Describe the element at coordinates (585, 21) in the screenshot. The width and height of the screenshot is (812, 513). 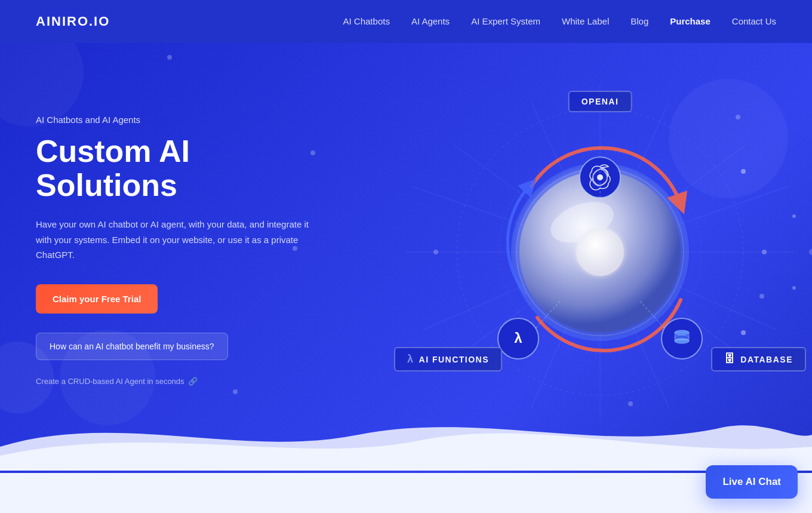
I see `nav-white-label: White Label` at that location.